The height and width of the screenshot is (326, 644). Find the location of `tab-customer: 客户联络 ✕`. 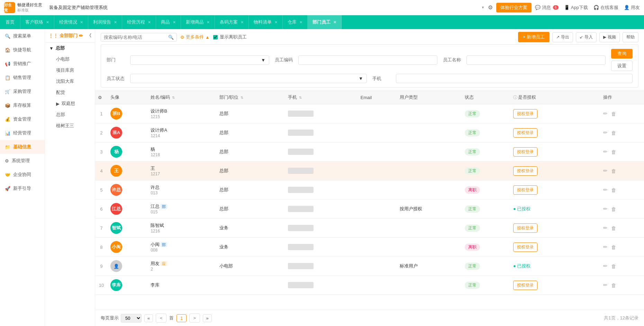

tab-customer: 客户联络 ✕ is located at coordinates (37, 22).